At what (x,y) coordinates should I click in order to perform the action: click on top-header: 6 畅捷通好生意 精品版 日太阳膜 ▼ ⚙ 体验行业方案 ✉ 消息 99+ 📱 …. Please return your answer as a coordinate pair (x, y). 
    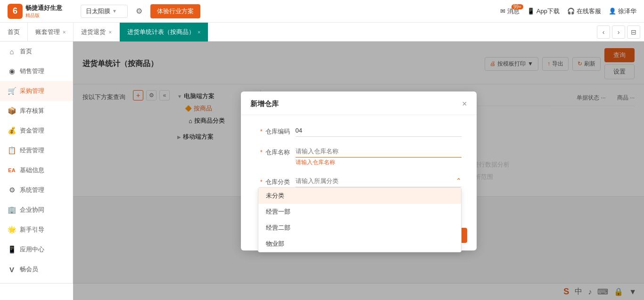
    Looking at the image, I should click on (322, 11).